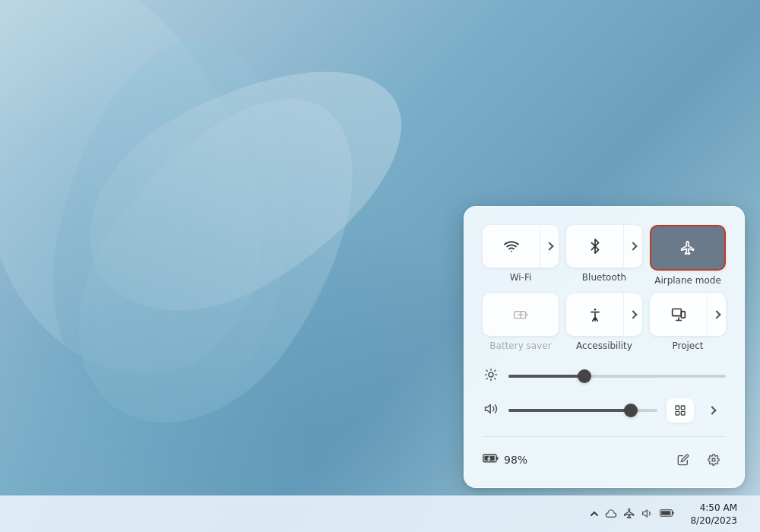  Describe the element at coordinates (520, 346) in the screenshot. I see `battery-saver-label: Battery saver` at that location.